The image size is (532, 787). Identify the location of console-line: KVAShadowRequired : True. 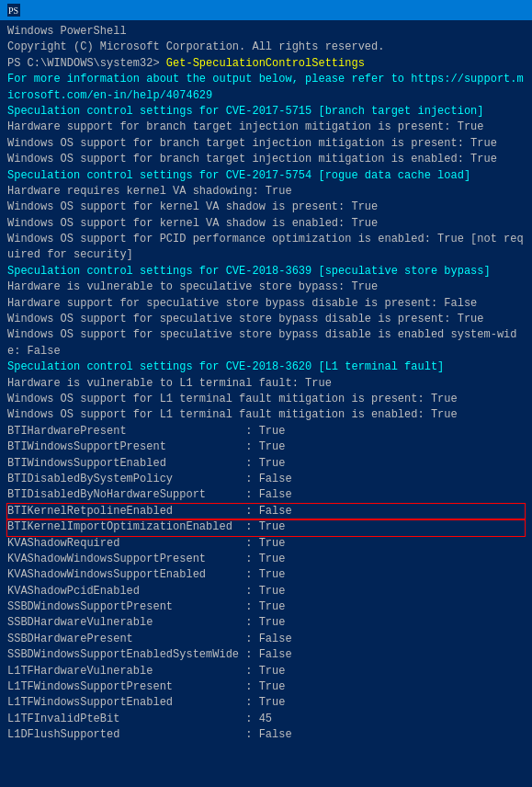
(266, 544).